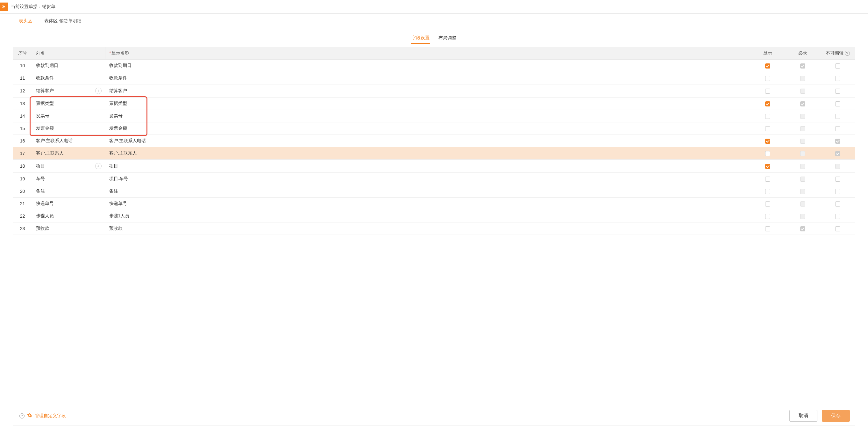 The image size is (868, 429). Describe the element at coordinates (434, 116) in the screenshot. I see `table-row: 14发票号发票号` at that location.